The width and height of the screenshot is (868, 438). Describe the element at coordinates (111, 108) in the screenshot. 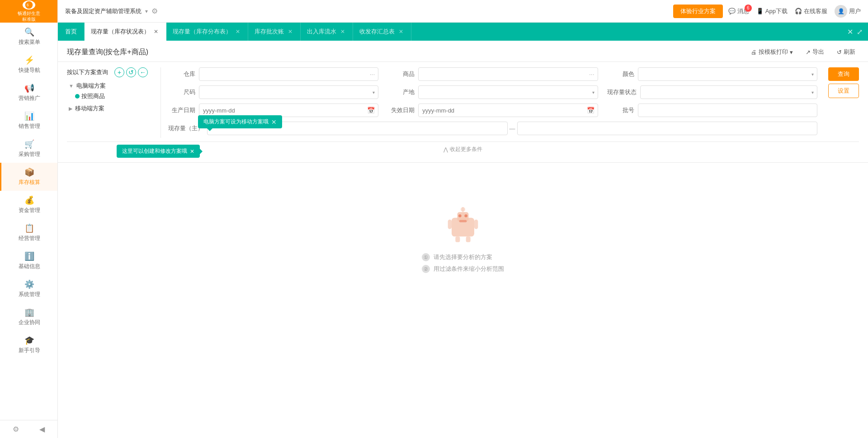

I see `scheme-mobile: ▶ 移动端方案` at that location.